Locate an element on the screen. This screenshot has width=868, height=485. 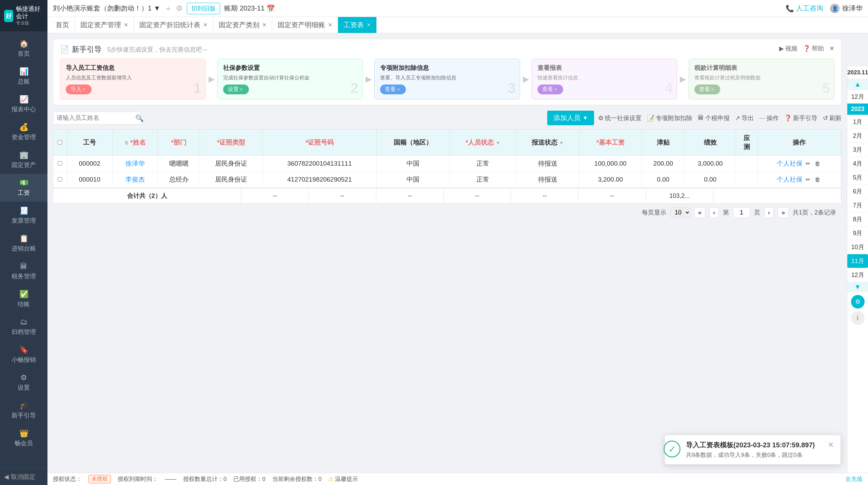
guide-step-4-btn: 查看＞ is located at coordinates (550, 90).